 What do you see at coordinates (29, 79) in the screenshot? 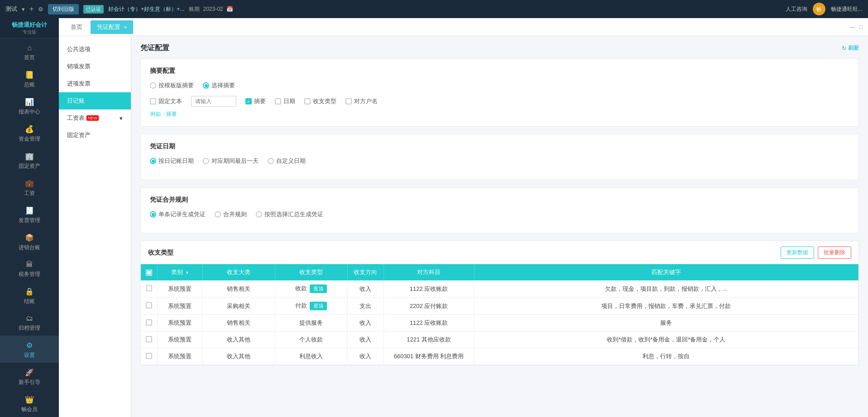
I see `sidebar-item-ledger: 📒 总账` at bounding box center [29, 79].